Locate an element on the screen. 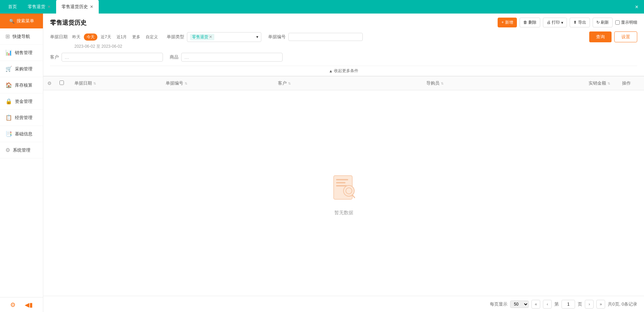 Image resolution: width=644 pixels, height=312 pixels. export-button: ⬆ 导出 is located at coordinates (579, 22).